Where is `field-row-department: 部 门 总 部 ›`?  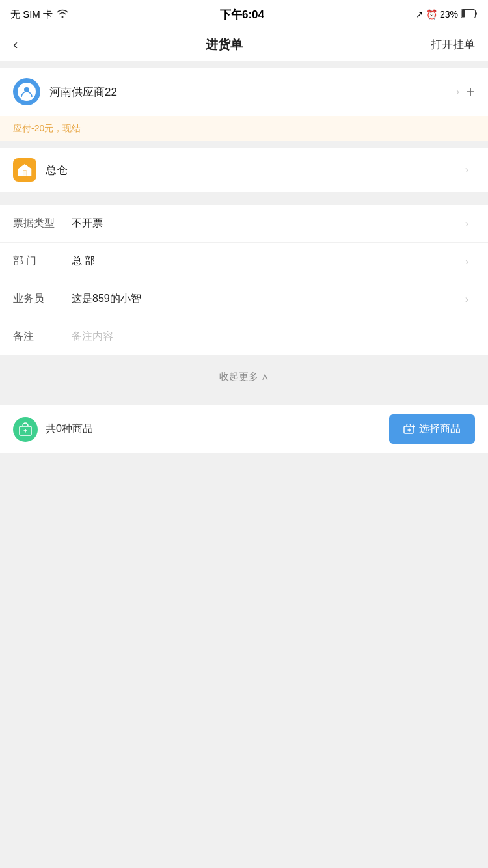 field-row-department: 部 门 总 部 › is located at coordinates (244, 262).